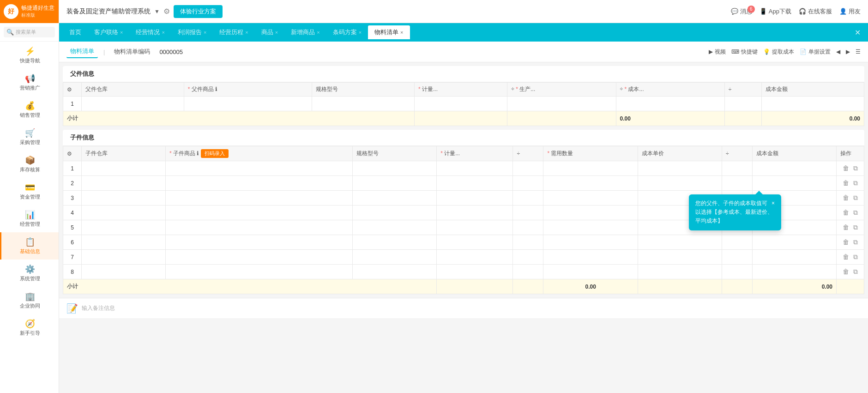 This screenshot has width=868, height=393. Describe the element at coordinates (108, 32) in the screenshot. I see `tab-customer: 客户联络 ×` at that location.